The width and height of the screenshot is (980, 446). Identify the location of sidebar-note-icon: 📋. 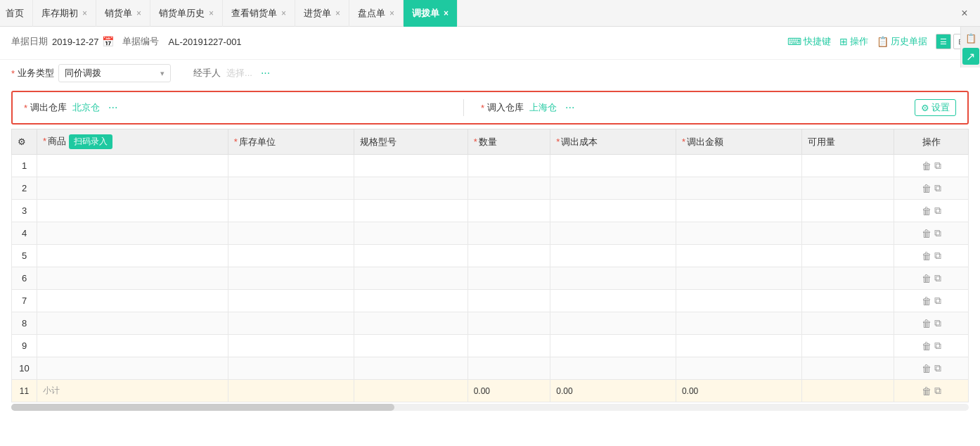
(971, 38).